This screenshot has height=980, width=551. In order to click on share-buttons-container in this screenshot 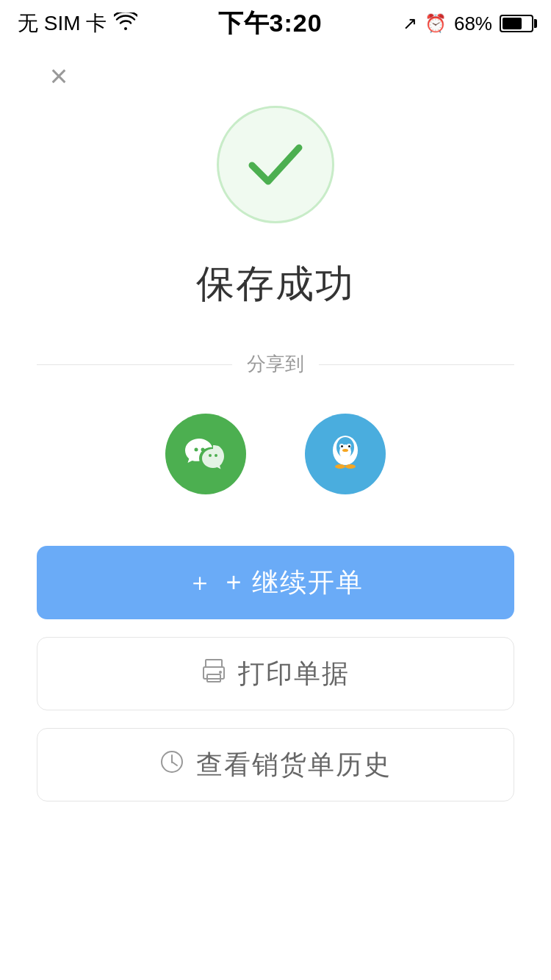, I will do `click(276, 454)`.